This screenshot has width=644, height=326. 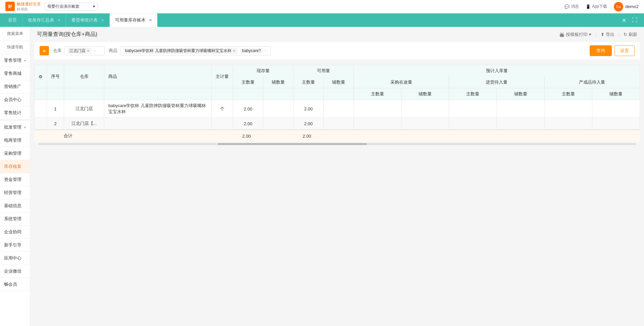 What do you see at coordinates (15, 34) in the screenshot?
I see `sidebar-search-area: 搜索菜单` at bounding box center [15, 34].